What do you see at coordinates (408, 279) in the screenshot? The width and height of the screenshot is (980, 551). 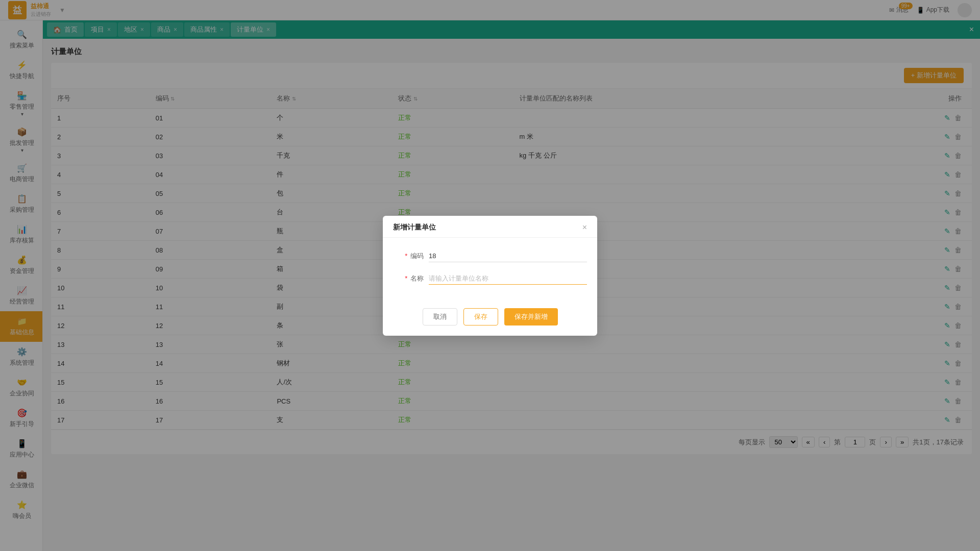 I see `name-label: * 名称` at bounding box center [408, 279].